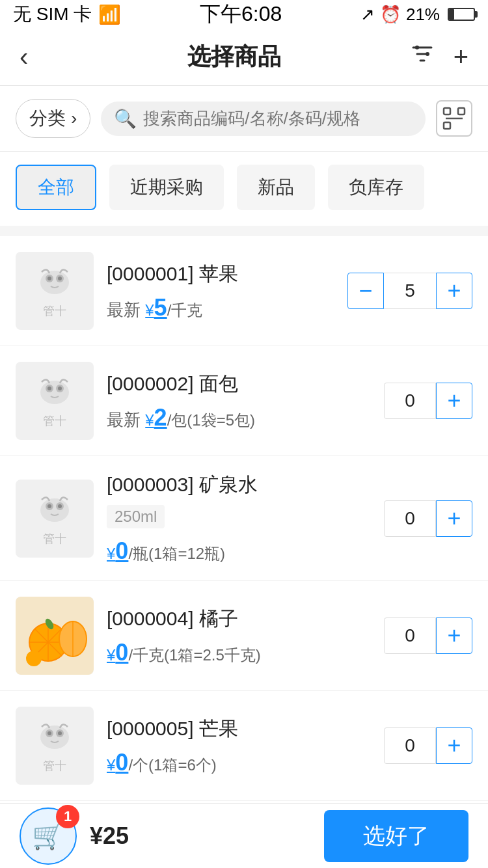 The image size is (488, 868). What do you see at coordinates (52, 14) in the screenshot?
I see `carrier-text: 无 SIM 卡` at bounding box center [52, 14].